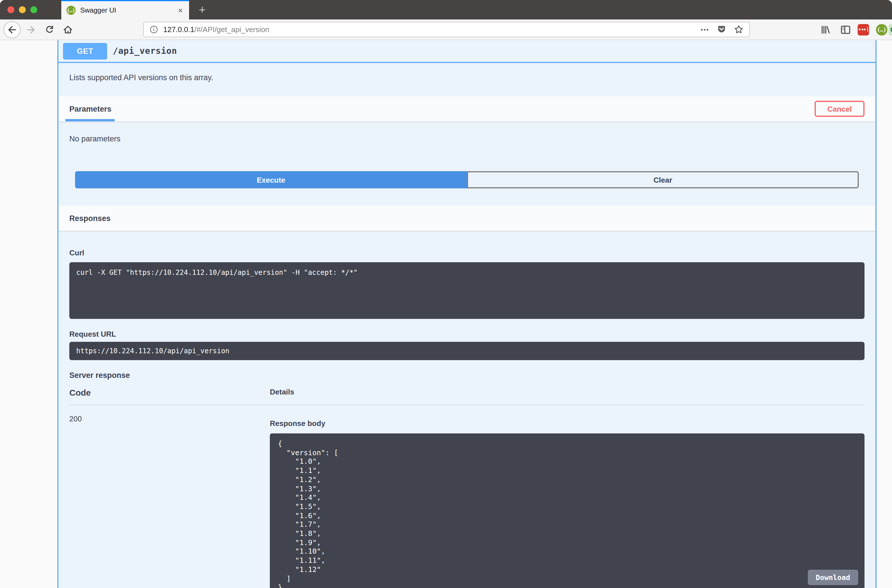  I want to click on bookmark-star-icon, so click(739, 30).